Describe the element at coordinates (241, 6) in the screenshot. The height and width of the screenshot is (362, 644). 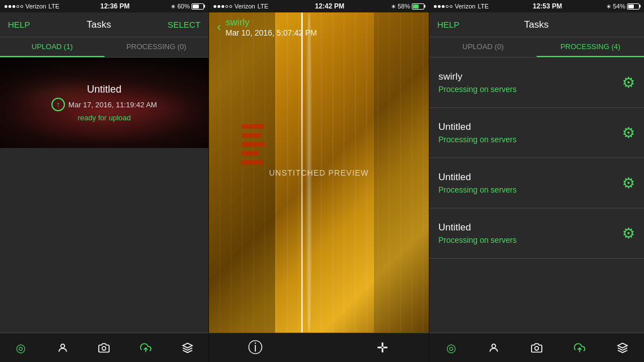
I see `middle-status-left: Verizon LTE` at that location.